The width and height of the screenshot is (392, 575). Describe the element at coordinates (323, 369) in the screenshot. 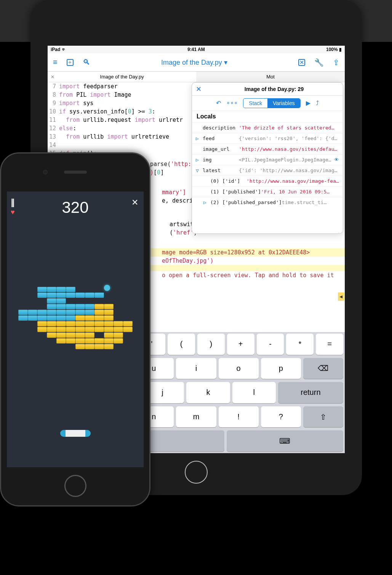

I see `key-backspace: ⌫` at that location.